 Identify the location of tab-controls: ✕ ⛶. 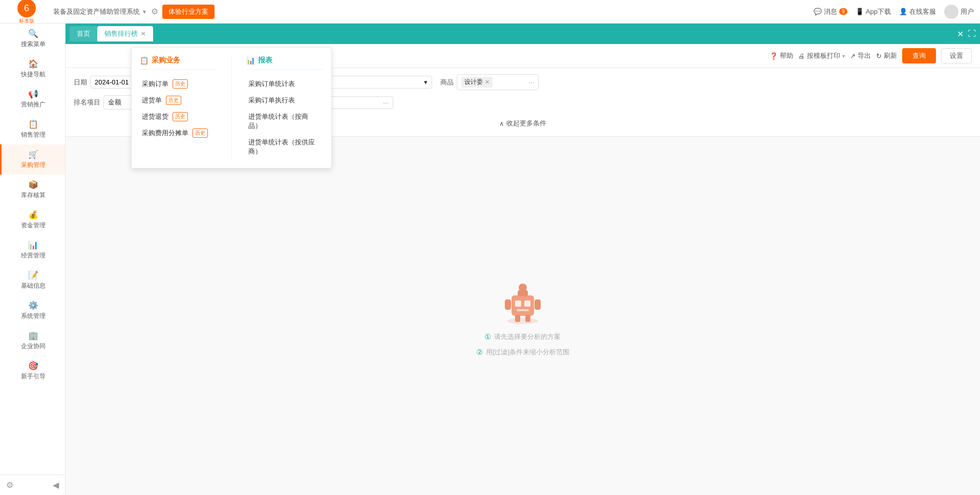
(967, 34).